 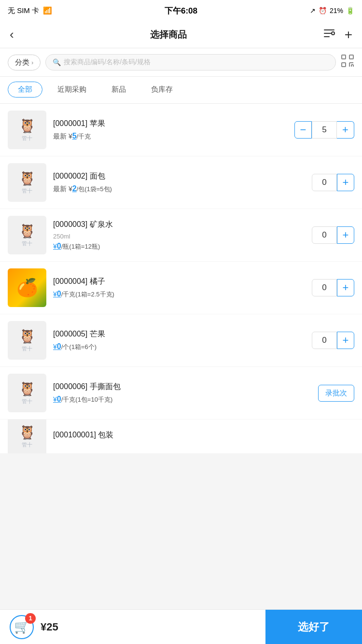 I want to click on batch-record-button: 录批次, so click(x=336, y=393).